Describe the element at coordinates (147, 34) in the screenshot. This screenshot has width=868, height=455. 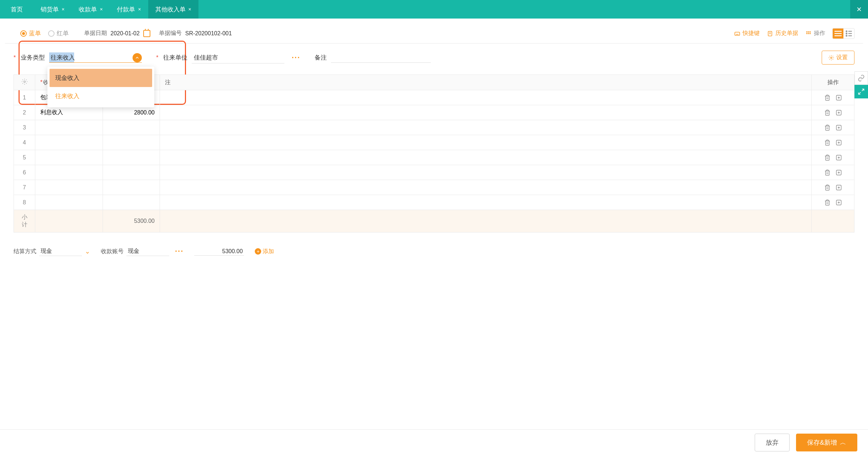
I see `calendar-icon` at that location.